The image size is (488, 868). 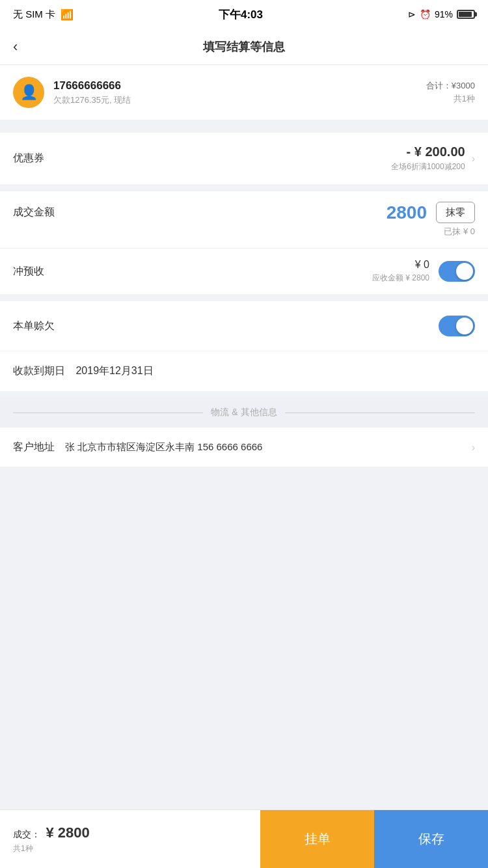 I want to click on customer-card: 👤 17666666666 欠款1276.35元, 现结 合计：¥3000 共1…, so click(x=244, y=92).